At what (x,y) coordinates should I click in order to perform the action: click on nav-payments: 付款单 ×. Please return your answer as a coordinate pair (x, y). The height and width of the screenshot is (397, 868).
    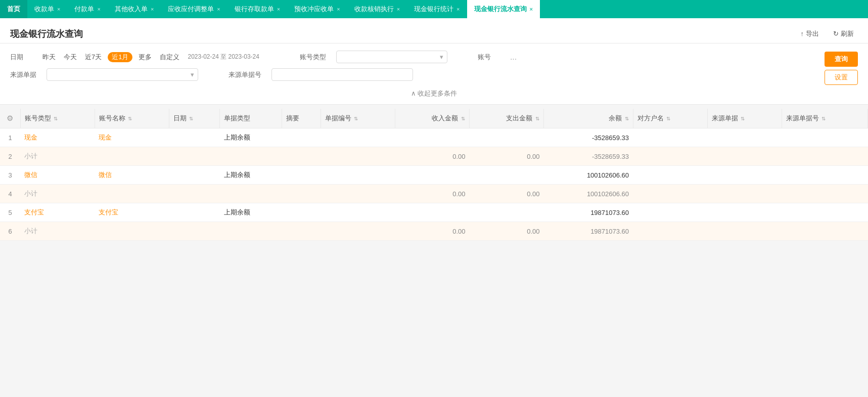
    Looking at the image, I should click on (87, 9).